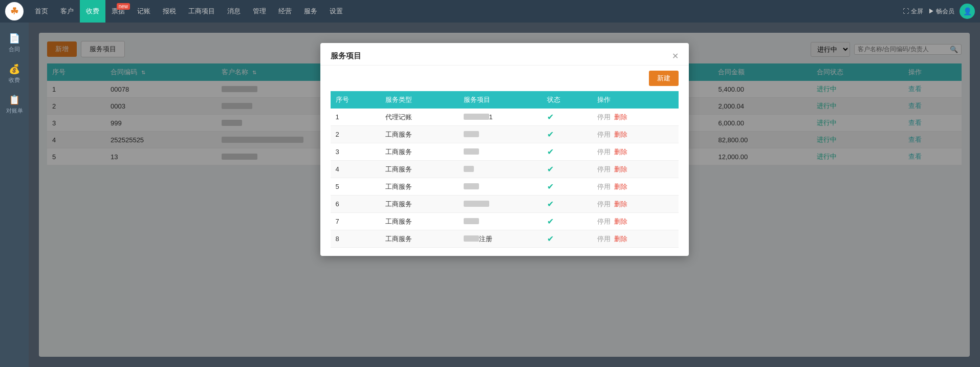 The height and width of the screenshot is (367, 980). Describe the element at coordinates (505, 117) in the screenshot. I see `modal-table-row: 1 代理记账 1 ✔ 停用 删除` at that location.